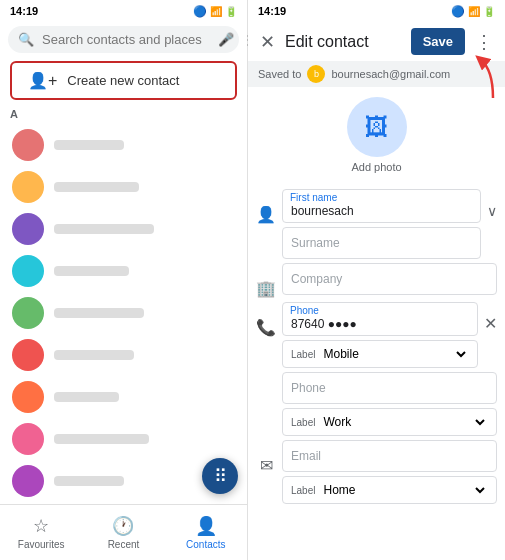 The width and height of the screenshot is (505, 560). What do you see at coordinates (390, 490) in the screenshot?
I see `email-label-select-row: Label Home Work Other` at bounding box center [390, 490].